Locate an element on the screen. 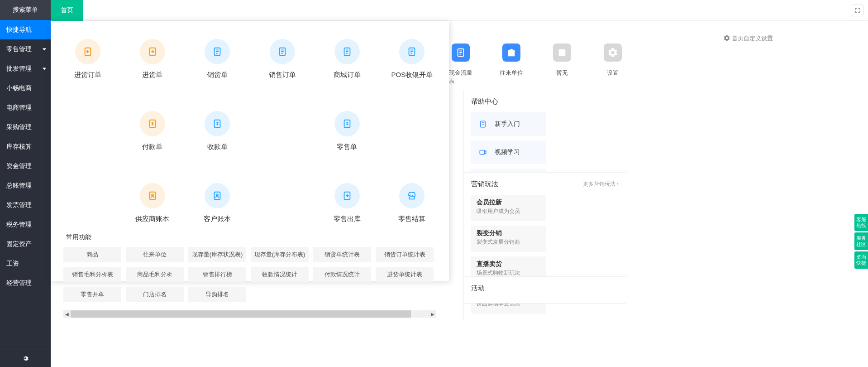 The height and width of the screenshot is (367, 868). float-tab: 服务社区 is located at coordinates (861, 241).